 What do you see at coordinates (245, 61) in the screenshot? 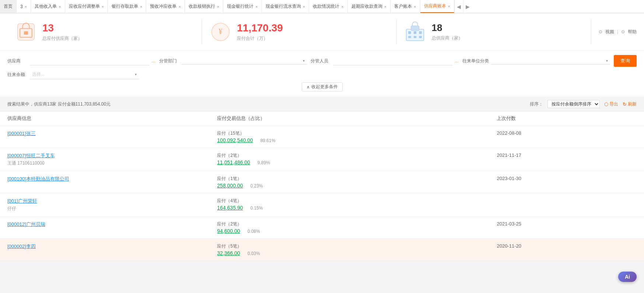
I see `dept-select: ▾` at bounding box center [245, 61].